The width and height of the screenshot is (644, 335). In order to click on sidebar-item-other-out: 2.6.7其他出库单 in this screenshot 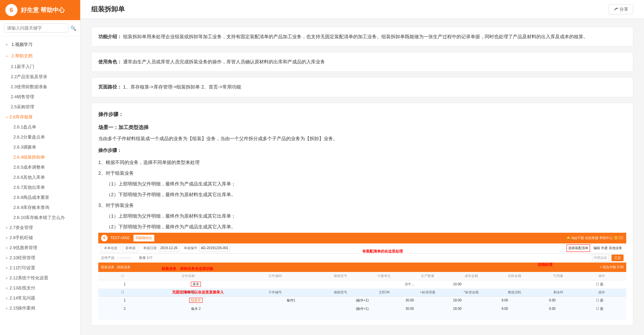, I will do `click(40, 187)`.